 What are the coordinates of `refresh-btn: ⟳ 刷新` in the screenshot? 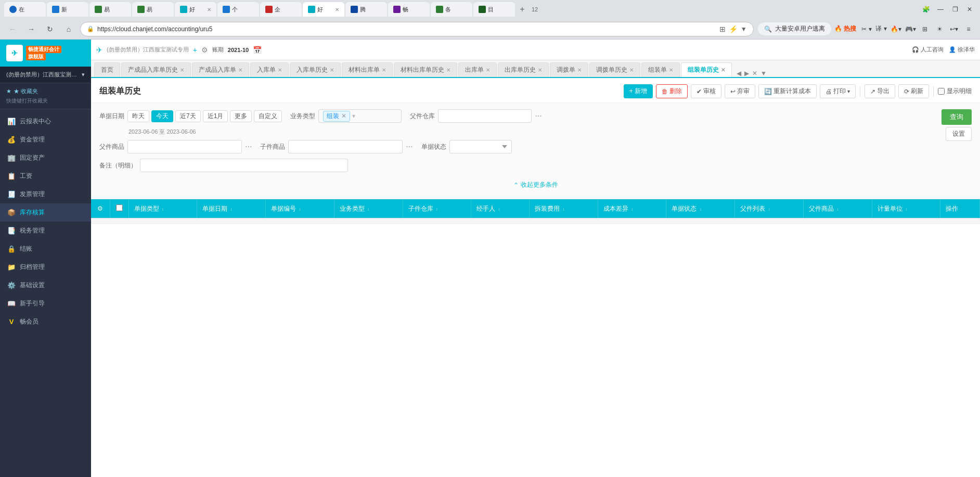 It's located at (913, 92).